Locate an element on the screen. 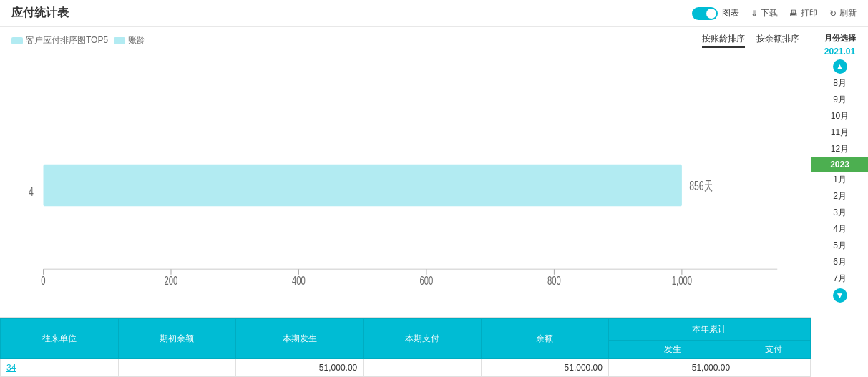  sidebar-month-item: 3月 is located at coordinates (840, 213).